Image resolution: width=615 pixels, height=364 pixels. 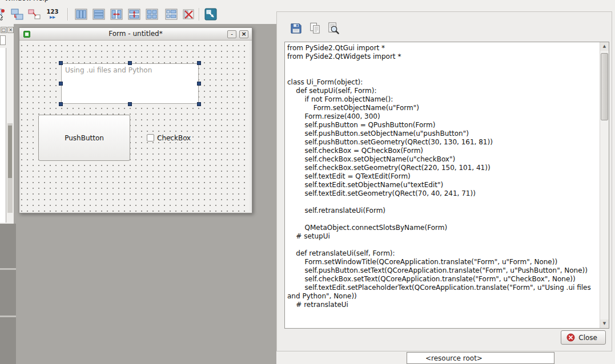 I want to click on scroll-up-arrow: ▲, so click(x=604, y=47).